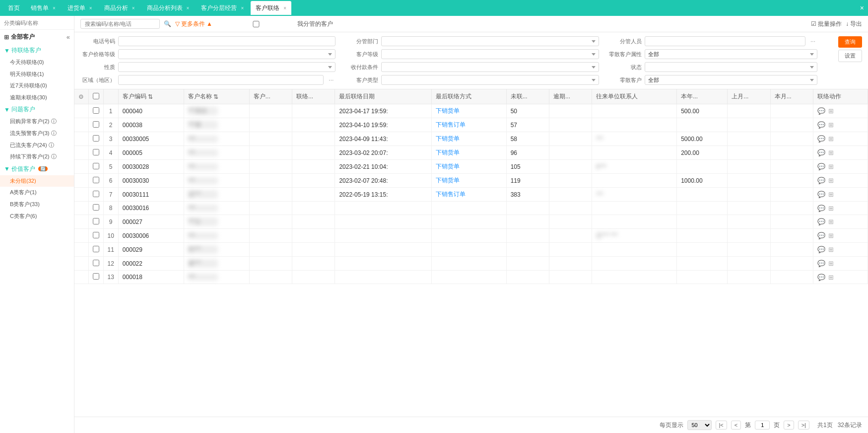 This screenshot has width=868, height=433. What do you see at coordinates (37, 134) in the screenshot?
I see `sidebar-item-churn-warning: 流失预警客户(3) ⓘ` at bounding box center [37, 134].